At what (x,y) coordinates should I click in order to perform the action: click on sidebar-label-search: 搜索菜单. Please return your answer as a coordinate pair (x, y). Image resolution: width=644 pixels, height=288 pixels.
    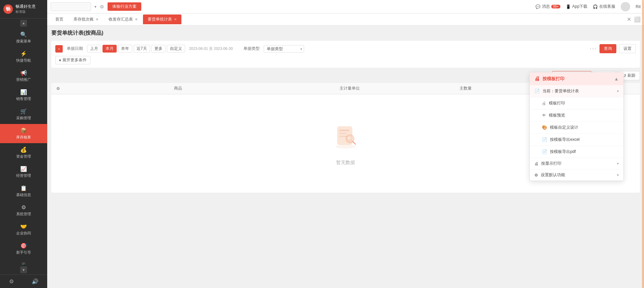
    Looking at the image, I should click on (24, 41).